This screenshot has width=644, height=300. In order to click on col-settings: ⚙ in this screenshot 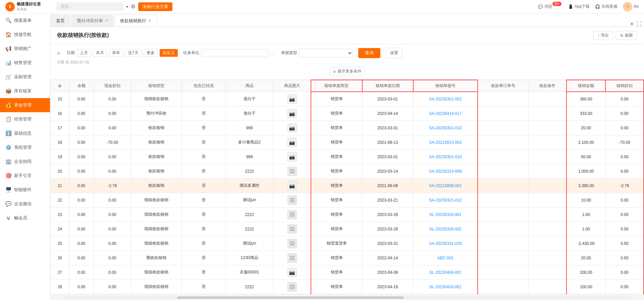, I will do `click(60, 86)`.